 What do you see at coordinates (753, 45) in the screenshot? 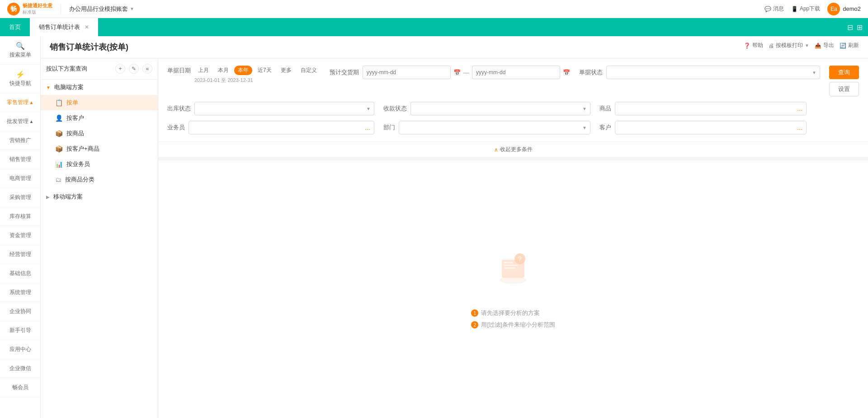
I see `help-btn: ❓ 帮助` at bounding box center [753, 45].